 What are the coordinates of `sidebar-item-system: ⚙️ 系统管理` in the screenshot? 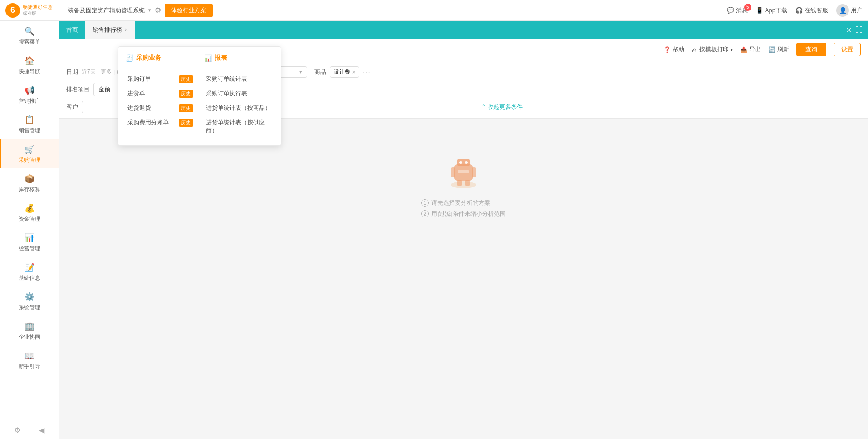 It's located at (29, 301).